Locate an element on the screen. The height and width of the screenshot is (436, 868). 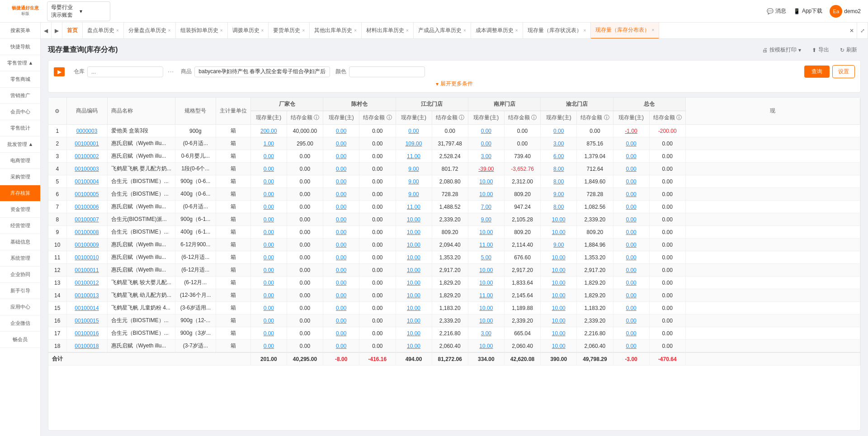
sidebar-item-快捷导航: 快捷导航 is located at coordinates (20, 47).